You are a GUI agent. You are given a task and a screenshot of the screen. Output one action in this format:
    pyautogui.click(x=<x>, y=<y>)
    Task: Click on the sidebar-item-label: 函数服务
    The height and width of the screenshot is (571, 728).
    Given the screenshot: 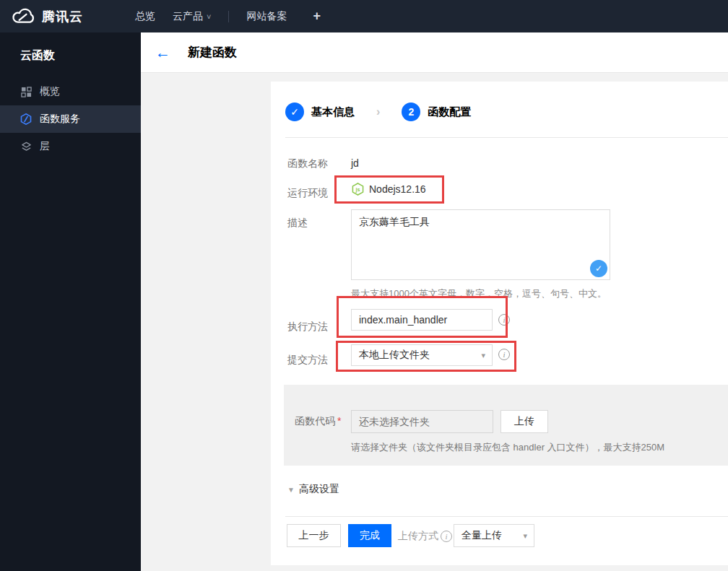 What is the action you would take?
    pyautogui.click(x=60, y=119)
    